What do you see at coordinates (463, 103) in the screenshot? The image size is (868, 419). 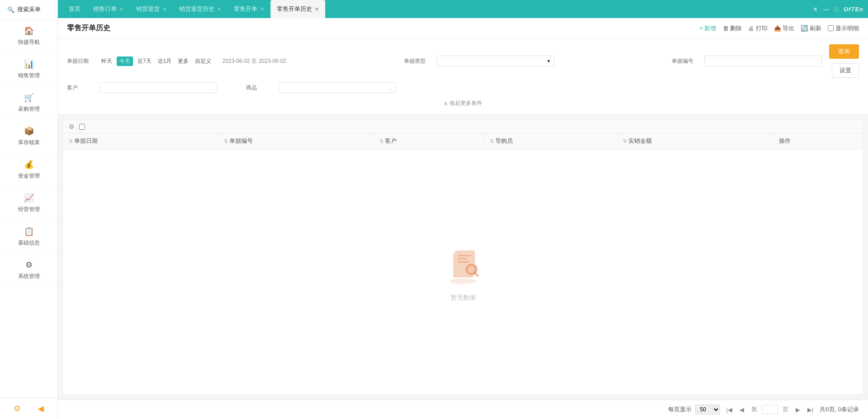 I see `collapse-button: ∧ 收起更多条件` at bounding box center [463, 103].